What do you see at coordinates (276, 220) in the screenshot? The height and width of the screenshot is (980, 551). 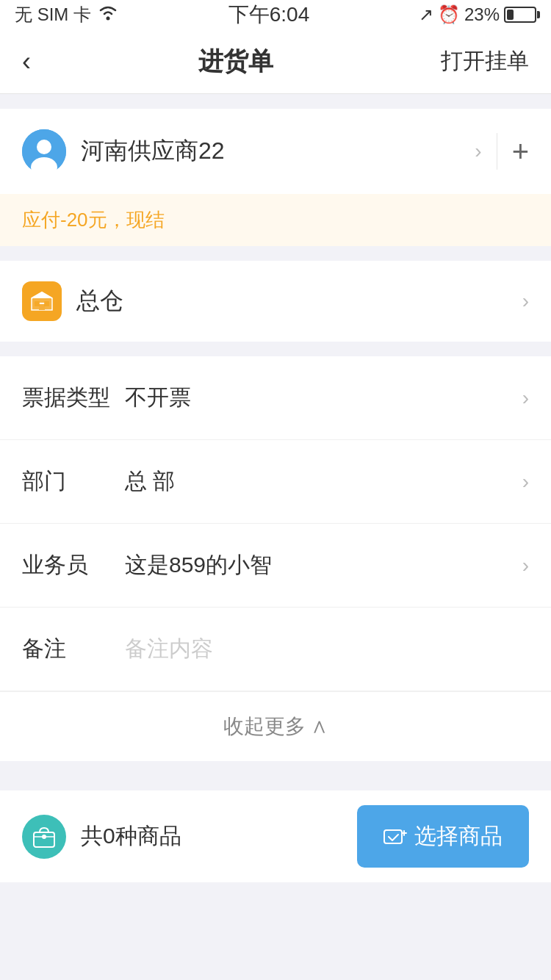 I see `notice-bar: 应付-20元，现结` at bounding box center [276, 220].